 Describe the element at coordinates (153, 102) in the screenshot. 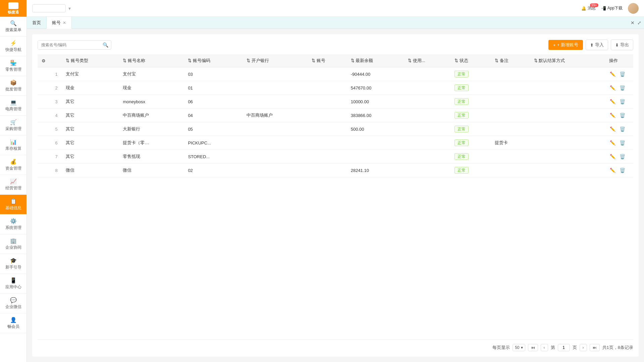

I see `row-account-name: moneybosx` at that location.